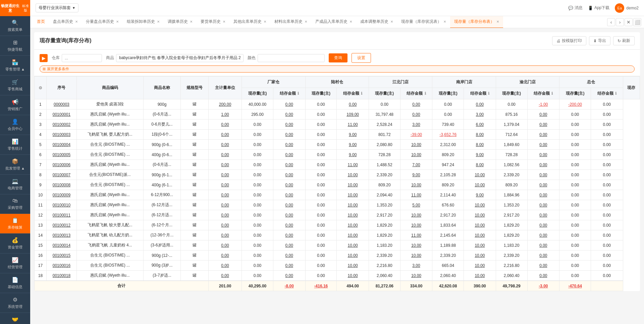 The image size is (644, 324). Describe the element at coordinates (65, 22) in the screenshot. I see `nav-tab-inventory_count: 盘点单历史✕` at that location.